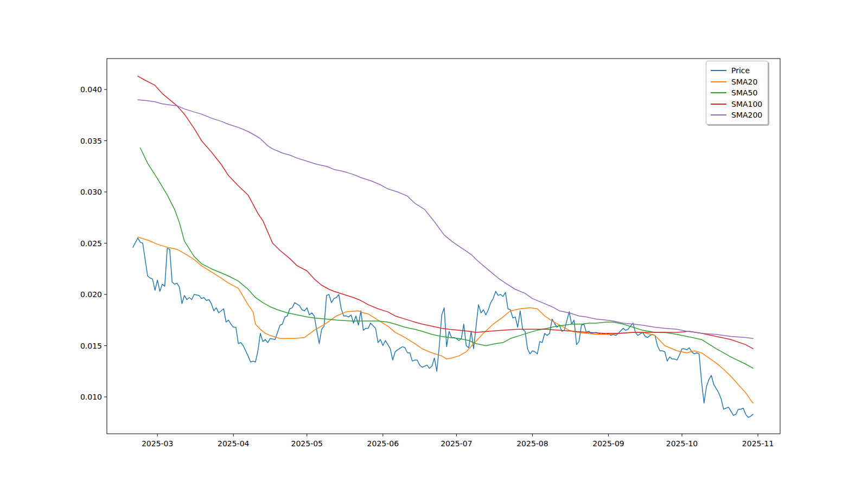 Image resolution: width=868 pixels, height=488 pixels. What do you see at coordinates (737, 104) in the screenshot?
I see `legend-item-sma100: SMA100` at bounding box center [737, 104].